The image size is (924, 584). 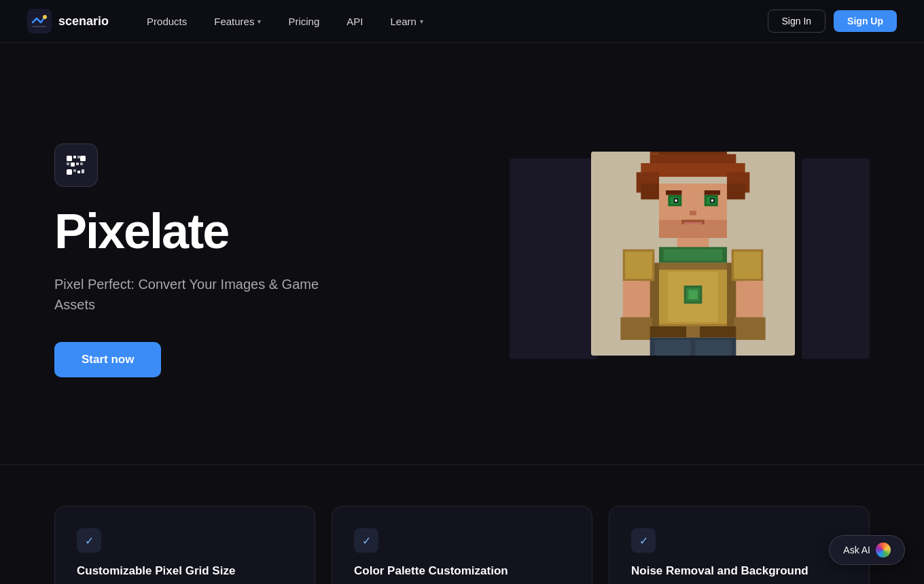 I want to click on feature-check-icon-3: ✓, so click(x=643, y=540).